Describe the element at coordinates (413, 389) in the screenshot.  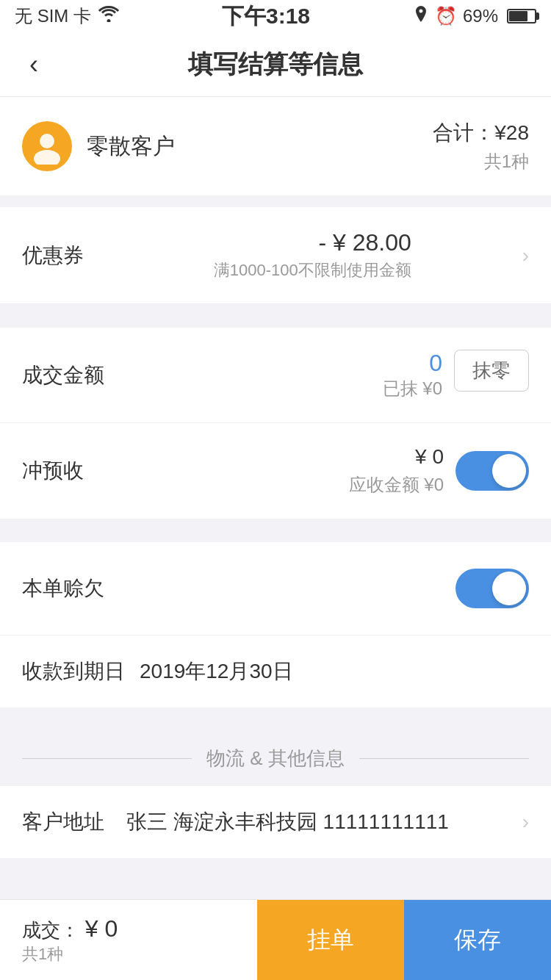
I see `transaction-sub: 已抹 ¥0` at that location.